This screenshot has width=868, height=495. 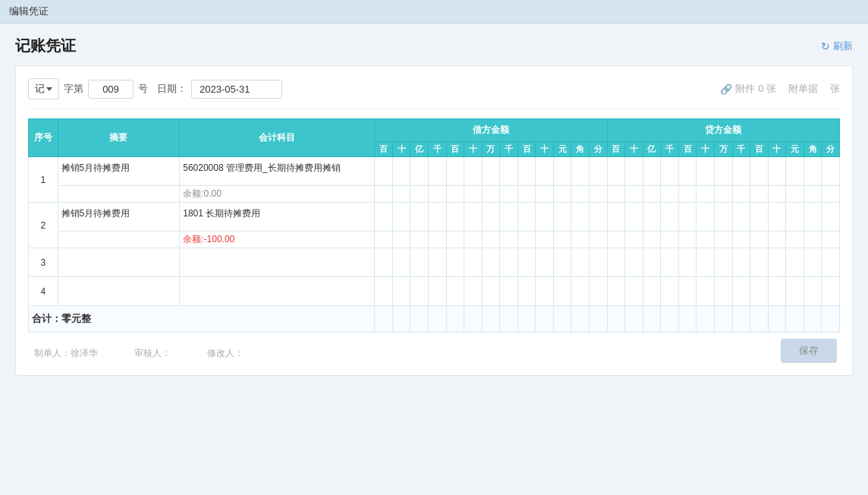 What do you see at coordinates (237, 90) in the screenshot?
I see `date-input` at bounding box center [237, 90].